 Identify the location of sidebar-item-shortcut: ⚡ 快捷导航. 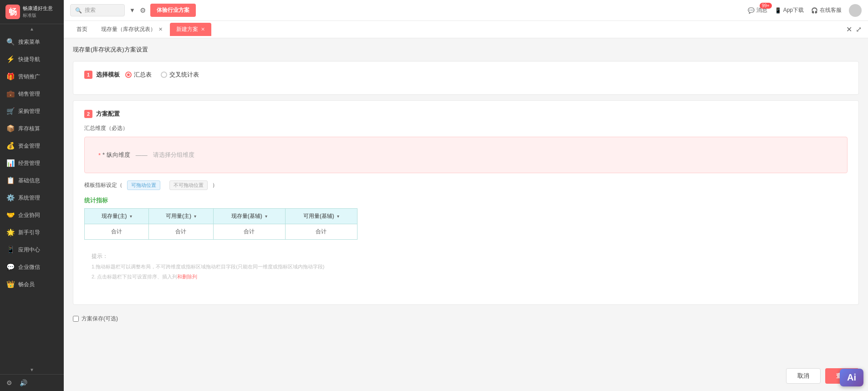
(32, 59).